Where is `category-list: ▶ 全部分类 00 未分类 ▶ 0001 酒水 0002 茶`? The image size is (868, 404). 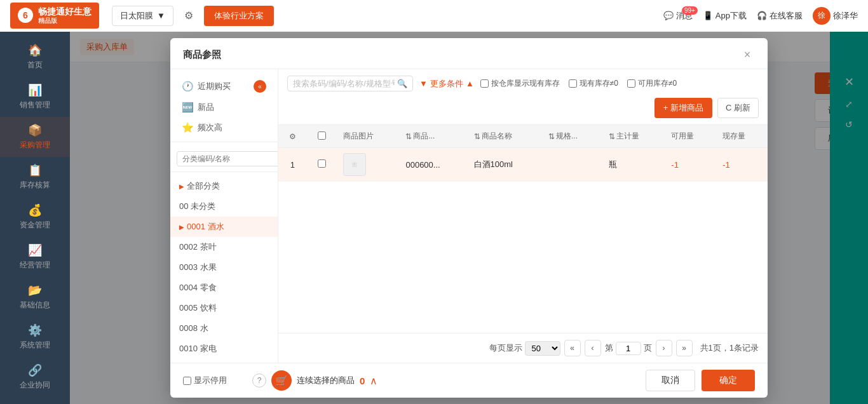 category-list: ▶ 全部分类 00 未分类 ▶ 0001 酒水 0002 茶 is located at coordinates (224, 267).